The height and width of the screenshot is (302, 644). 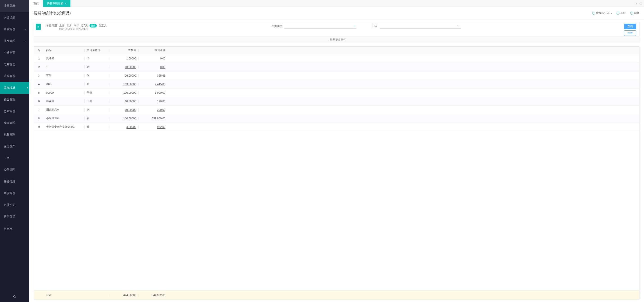 What do you see at coordinates (153, 101) in the screenshot?
I see `cell-amount: 120.00` at bounding box center [153, 101].